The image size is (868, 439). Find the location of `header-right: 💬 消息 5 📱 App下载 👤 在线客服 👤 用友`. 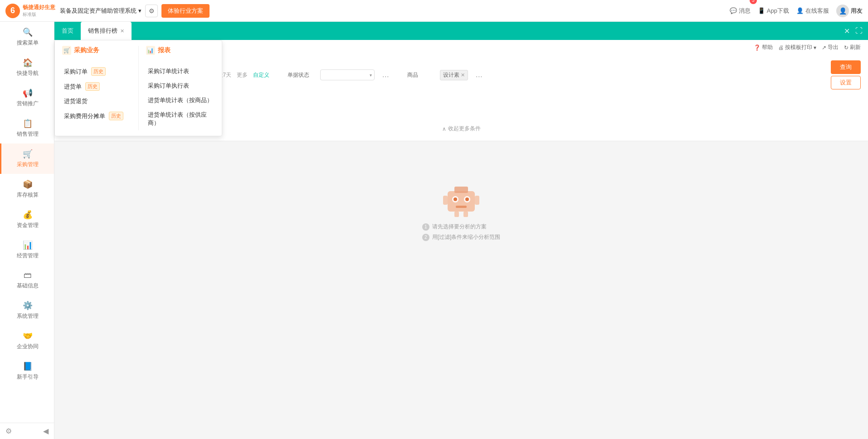

header-right: 💬 消息 5 📱 App下载 👤 在线客服 👤 用友 is located at coordinates (796, 11).